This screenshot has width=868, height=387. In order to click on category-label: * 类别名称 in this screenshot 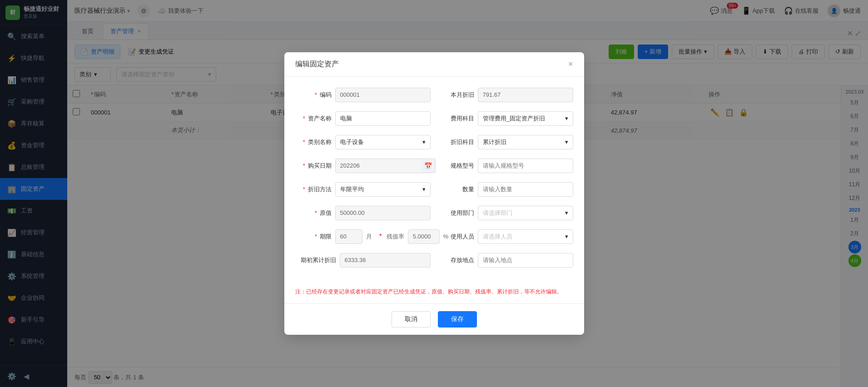, I will do `click(313, 142)`.